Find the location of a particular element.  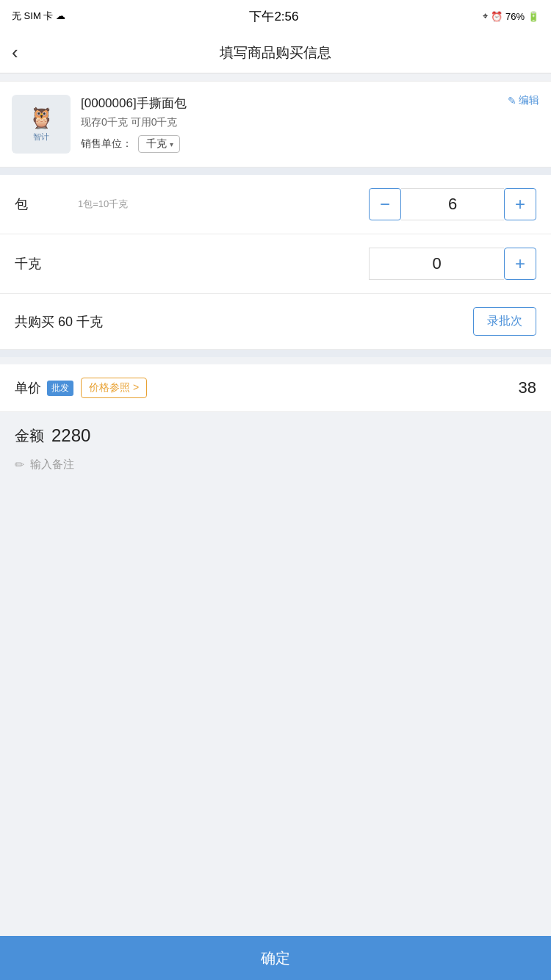

pack-label: 包 is located at coordinates (44, 204).